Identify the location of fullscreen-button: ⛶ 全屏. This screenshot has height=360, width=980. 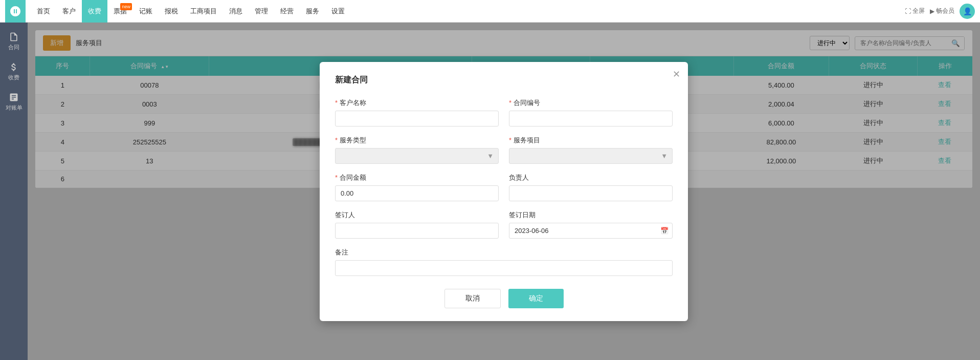
(915, 11).